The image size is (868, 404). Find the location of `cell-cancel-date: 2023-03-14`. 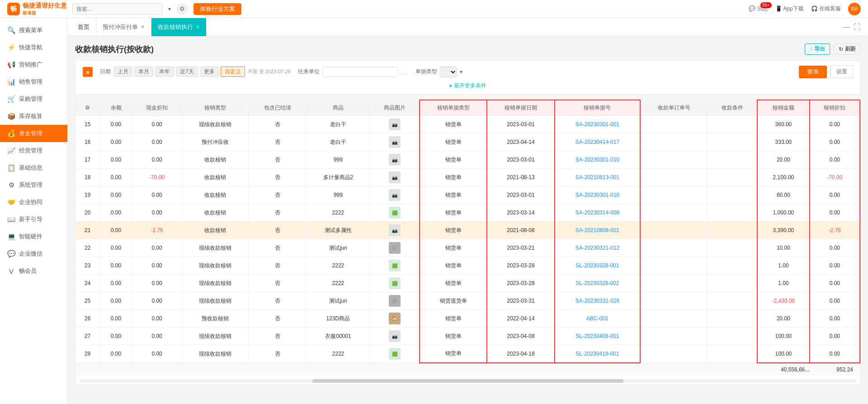

cell-cancel-date: 2023-03-14 is located at coordinates (521, 213).